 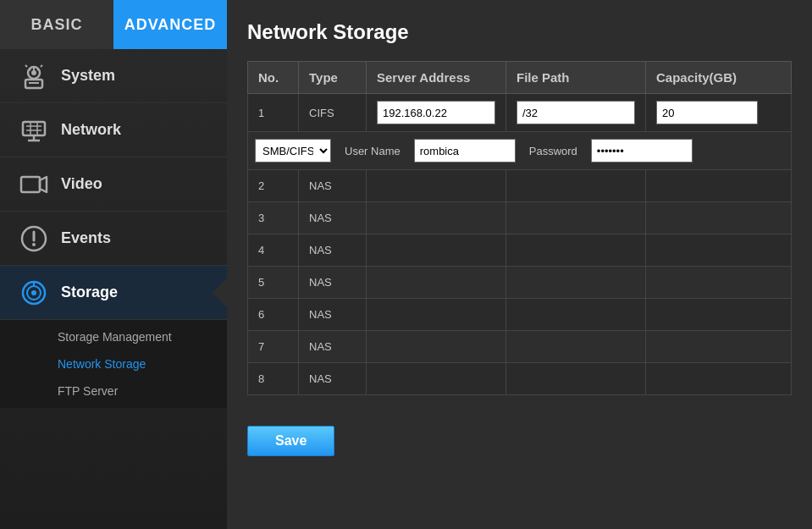 I want to click on storage-sub-menu: Storage Management Network Storage FTP S…, so click(x=113, y=364).